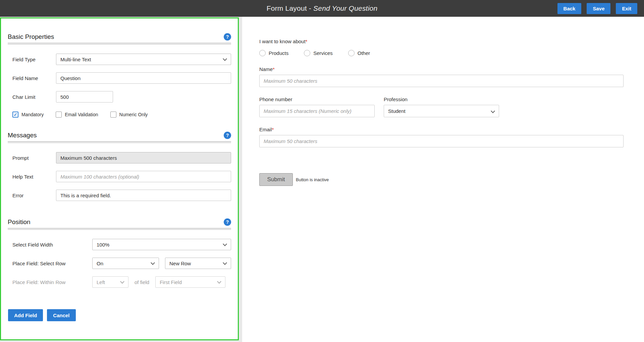 The width and height of the screenshot is (644, 342). I want to click on select-row-target-select: New Row, so click(198, 263).